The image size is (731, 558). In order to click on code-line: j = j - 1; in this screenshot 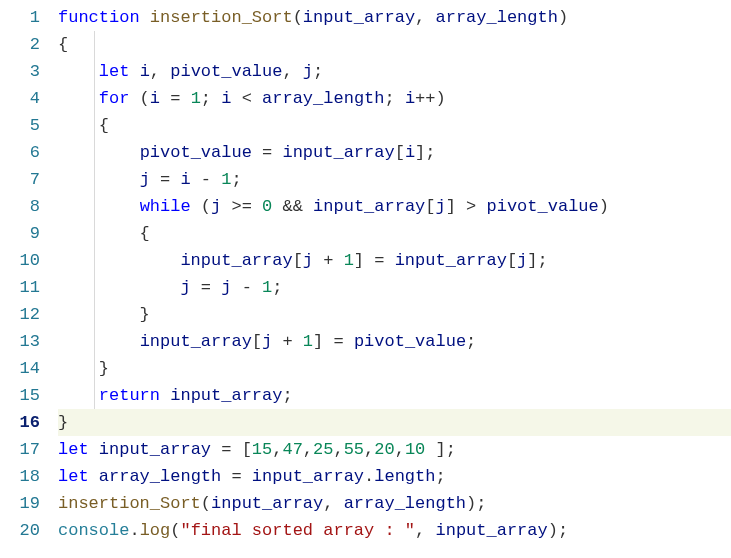, I will do `click(394, 288)`.